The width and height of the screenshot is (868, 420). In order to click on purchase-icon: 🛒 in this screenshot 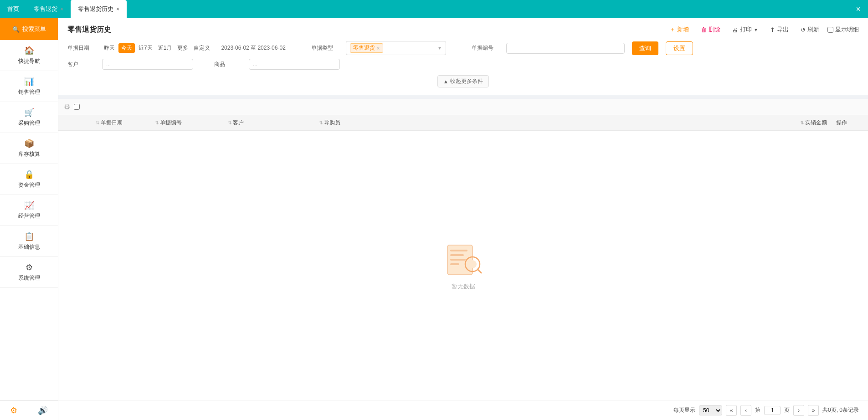, I will do `click(29, 113)`.